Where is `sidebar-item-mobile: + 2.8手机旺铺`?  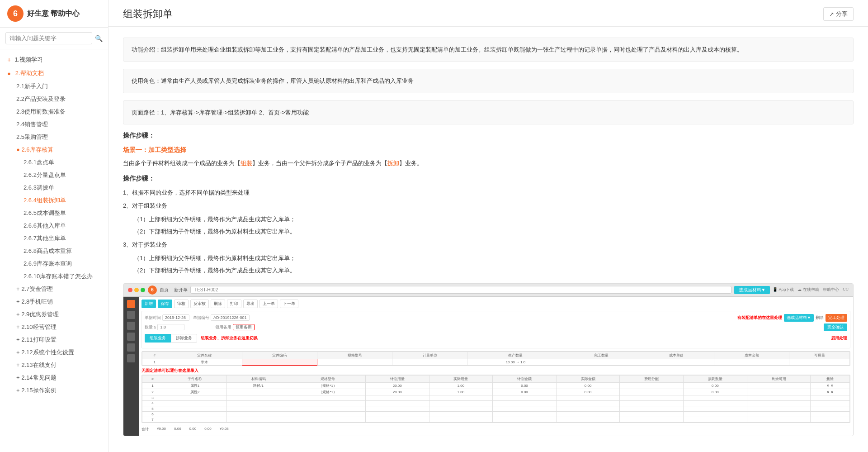 sidebar-item-mobile: + 2.8手机旺铺 is located at coordinates (54, 302).